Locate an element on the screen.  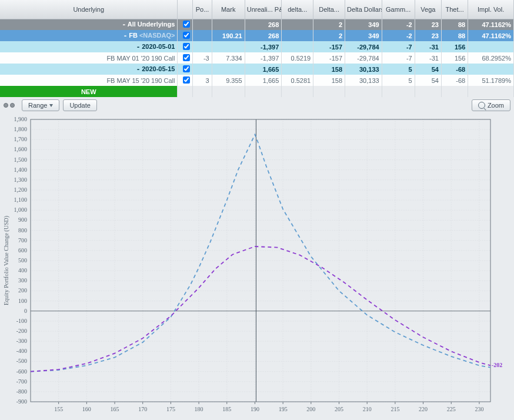
data-cell: 5 is located at coordinates (398, 69).